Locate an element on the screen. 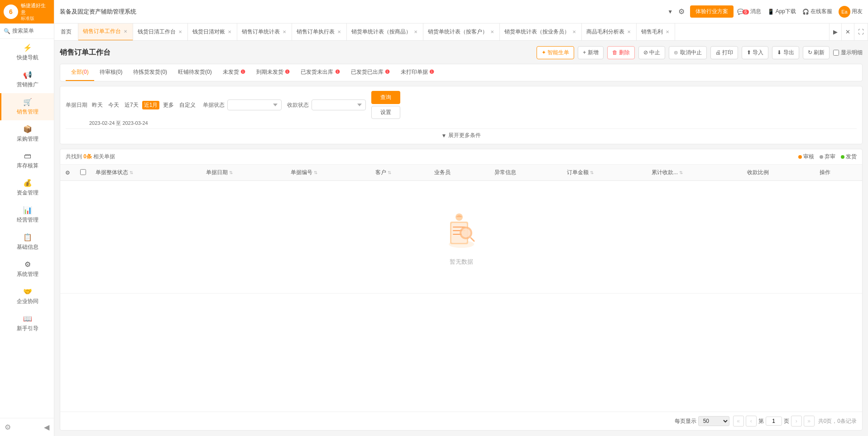  sub-tab-wangpu: 旺铺待发货(0) is located at coordinates (195, 72).